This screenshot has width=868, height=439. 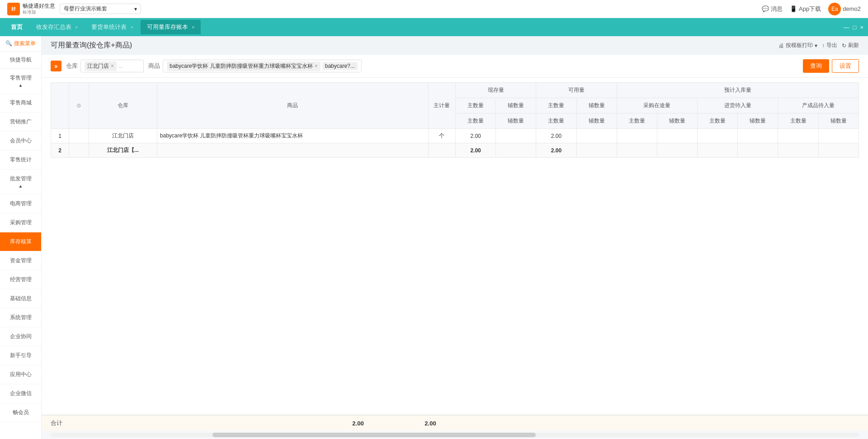 What do you see at coordinates (476, 121) in the screenshot?
I see `th-cur-main-qty: 主数量` at bounding box center [476, 121].